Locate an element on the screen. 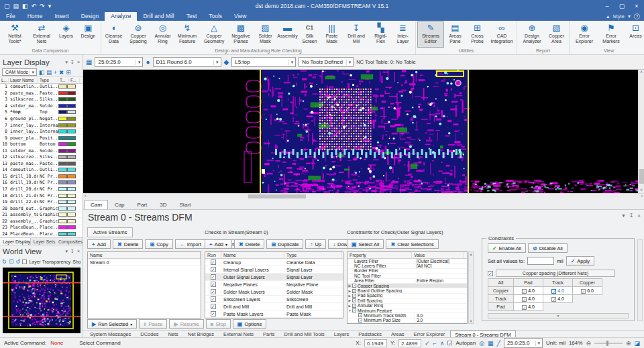  save-icon: ◧ is located at coordinates (25, 6).